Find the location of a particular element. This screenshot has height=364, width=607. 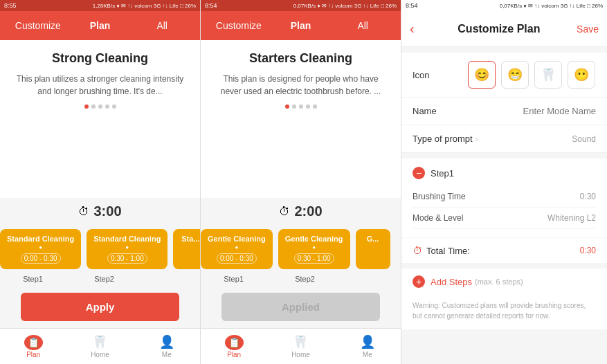

plan-icon-2: 📋 is located at coordinates (234, 342).